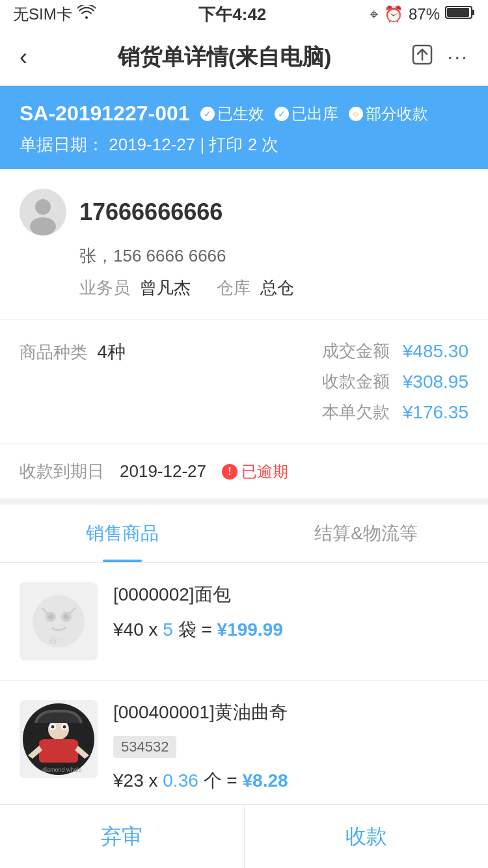 The image size is (488, 868). What do you see at coordinates (230, 472) in the screenshot?
I see `overdue-icon: !` at bounding box center [230, 472].